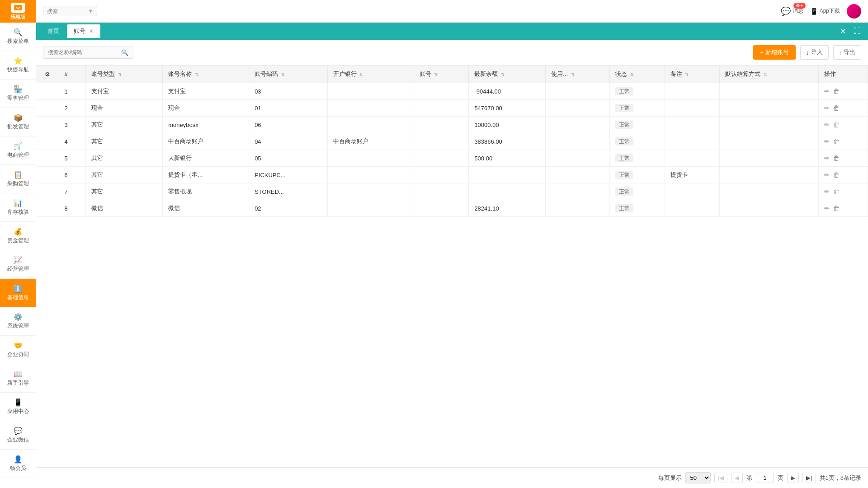 The width and height of the screenshot is (868, 488). What do you see at coordinates (18, 350) in the screenshot?
I see `sidebar-item-enterprise: 🤝 企业协同` at bounding box center [18, 350].